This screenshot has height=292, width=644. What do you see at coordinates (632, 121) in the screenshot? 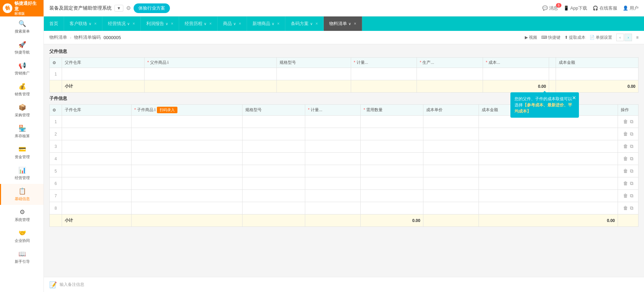
I see `copy-icon-1: ⧉` at bounding box center [632, 121].